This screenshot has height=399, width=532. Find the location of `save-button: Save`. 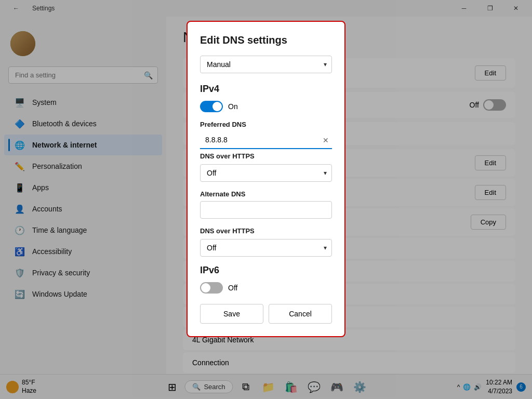

save-button: Save is located at coordinates (232, 314).